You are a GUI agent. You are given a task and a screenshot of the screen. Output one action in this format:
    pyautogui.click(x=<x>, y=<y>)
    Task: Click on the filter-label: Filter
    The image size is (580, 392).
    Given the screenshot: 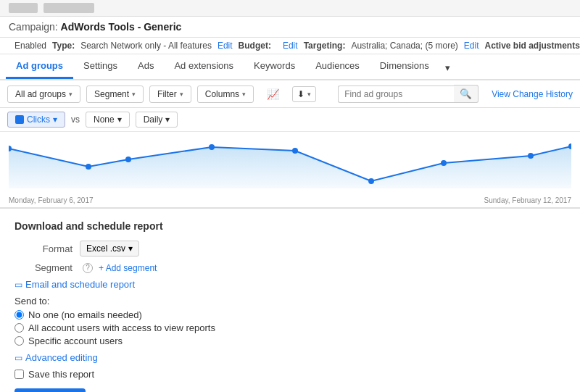 What is the action you would take?
    pyautogui.click(x=167, y=94)
    